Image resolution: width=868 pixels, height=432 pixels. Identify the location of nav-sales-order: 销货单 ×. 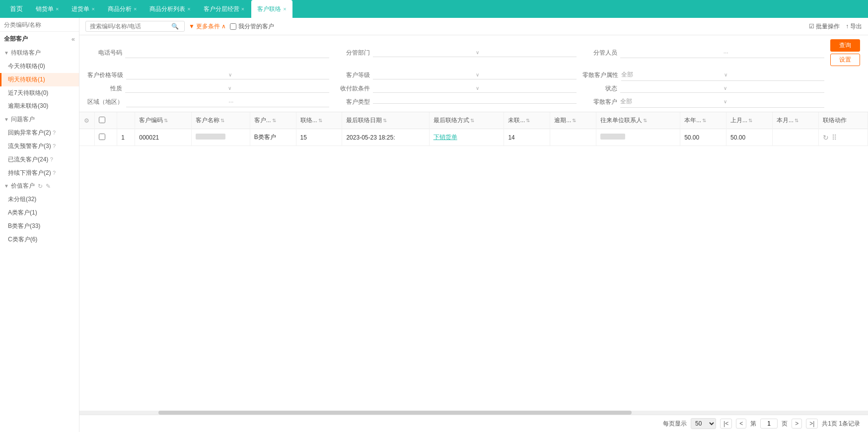
(47, 9).